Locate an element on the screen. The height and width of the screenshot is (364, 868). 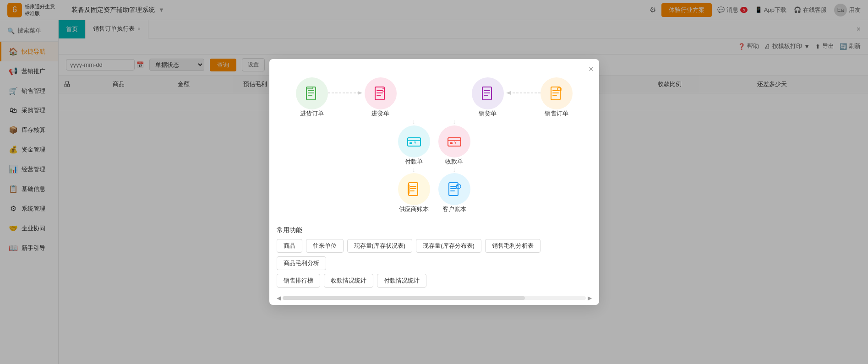
btn-sales-ranking: 销售排行榜 is located at coordinates (299, 281).